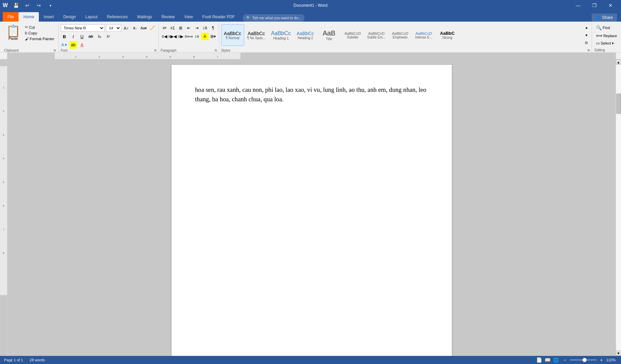  Describe the element at coordinates (144, 28) in the screenshot. I see `change-case-button: Aa▾` at that location.